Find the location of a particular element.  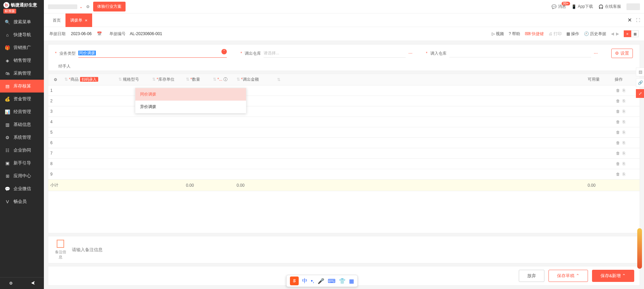

col-product: ⇅*商品扫码录入 is located at coordinates (89, 80).